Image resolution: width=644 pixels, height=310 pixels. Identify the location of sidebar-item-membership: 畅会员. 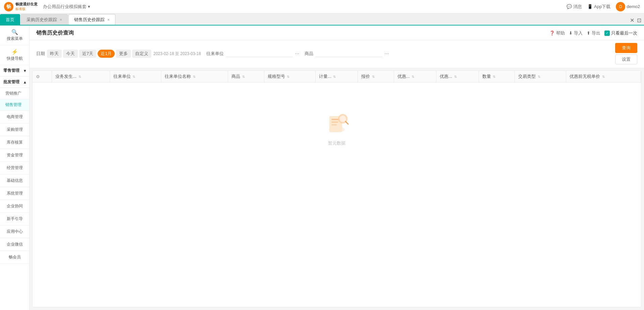
(15, 257).